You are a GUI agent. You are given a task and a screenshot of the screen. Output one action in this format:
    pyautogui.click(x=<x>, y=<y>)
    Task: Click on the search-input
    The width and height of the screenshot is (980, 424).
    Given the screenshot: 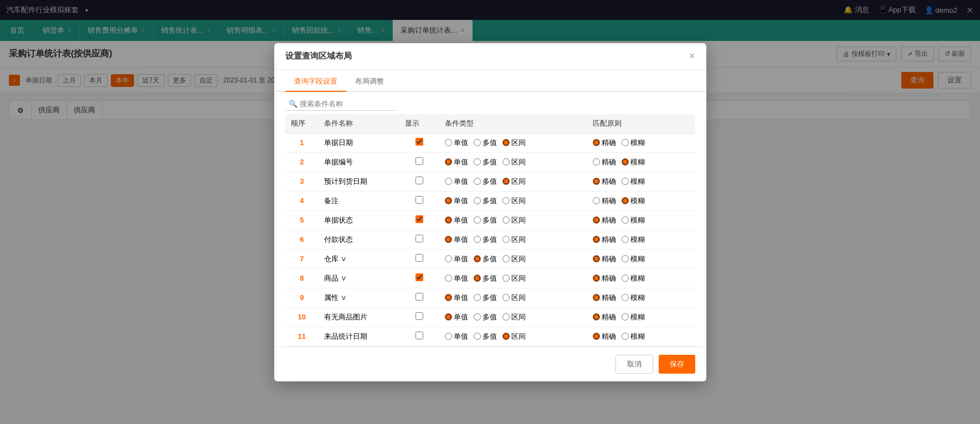 What is the action you would take?
    pyautogui.click(x=346, y=104)
    